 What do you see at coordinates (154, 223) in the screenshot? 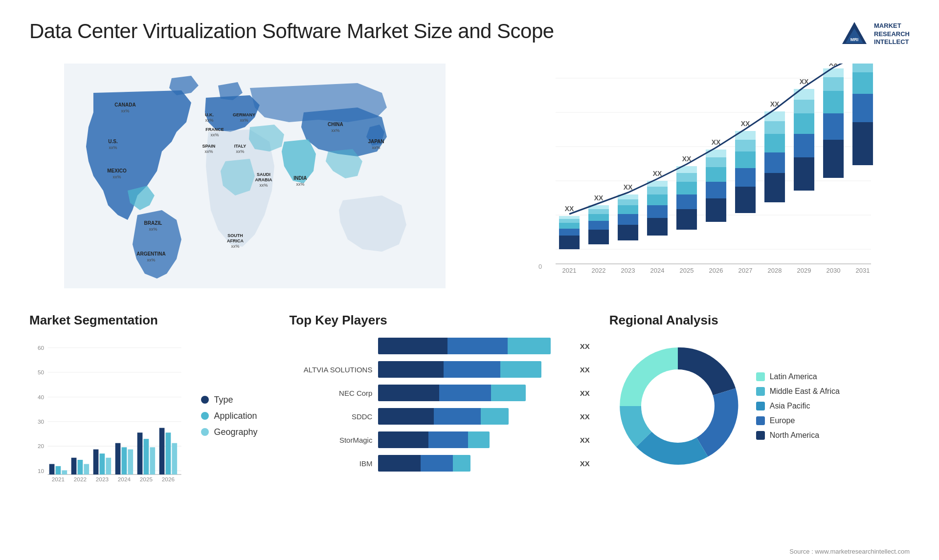
I see `svg-text: BRAZIL` at bounding box center [154, 223].